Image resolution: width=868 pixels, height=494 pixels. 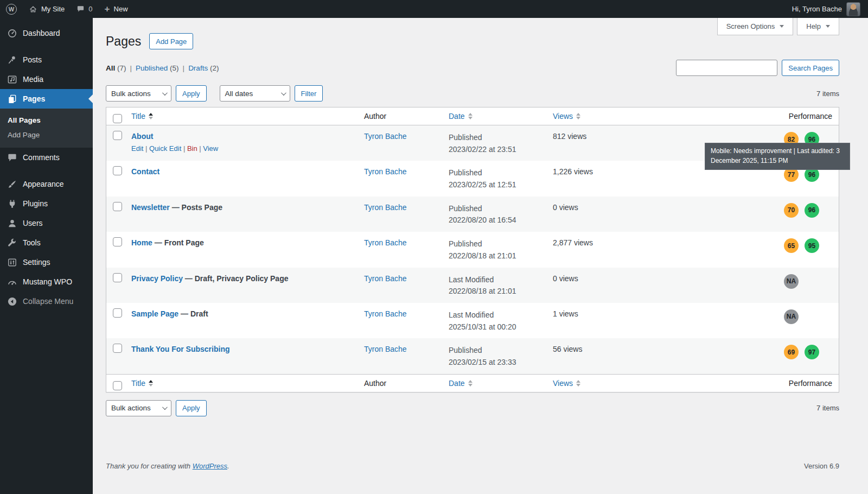 I want to click on mobile-score-badge: 69, so click(x=791, y=352).